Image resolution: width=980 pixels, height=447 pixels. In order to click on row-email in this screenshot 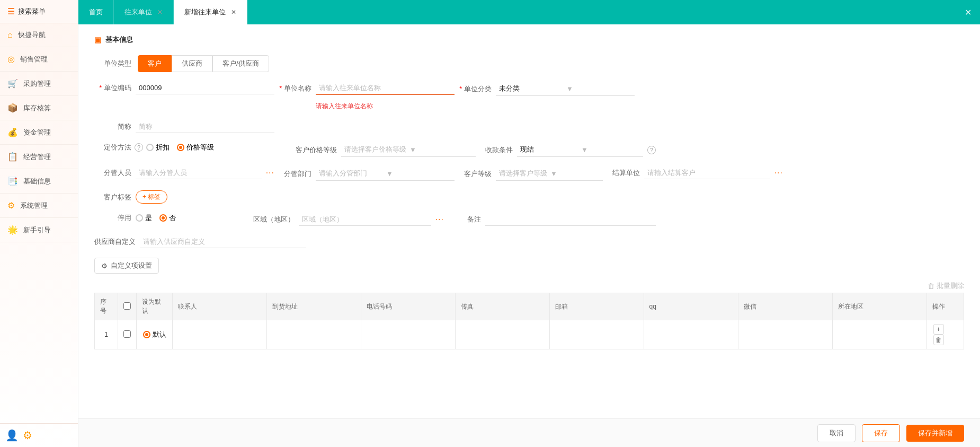, I will do `click(596, 335)`.